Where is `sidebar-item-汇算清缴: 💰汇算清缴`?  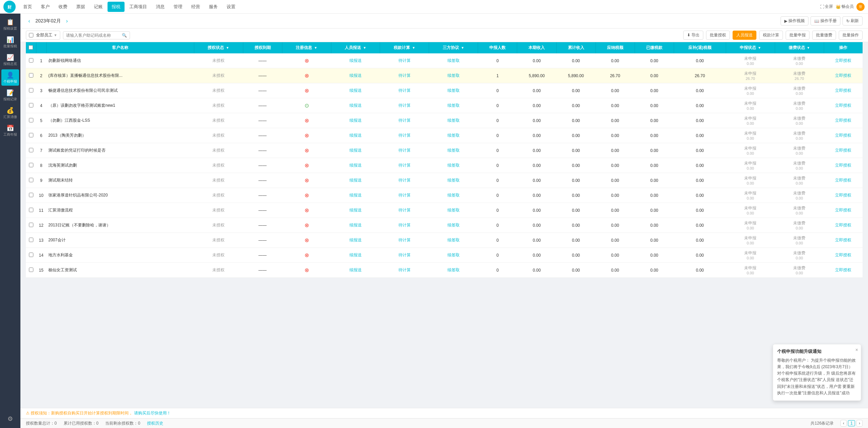 sidebar-item-汇算清缴: 💰汇算清缴 is located at coordinates (10, 113).